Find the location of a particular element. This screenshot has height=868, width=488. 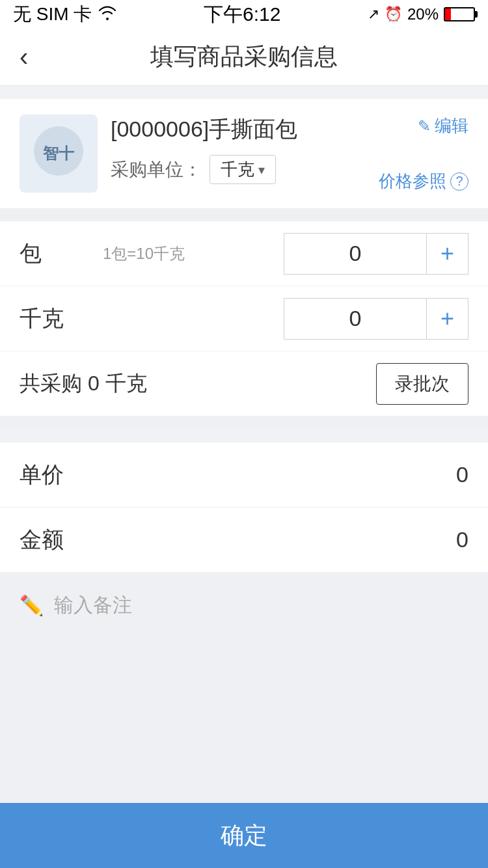

status-left: 无 SIM 卡 is located at coordinates (65, 14).